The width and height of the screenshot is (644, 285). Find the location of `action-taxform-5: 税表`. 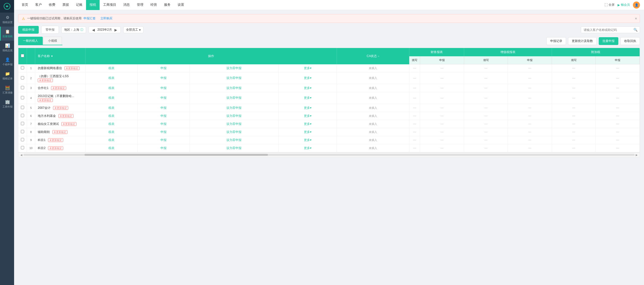

action-taxform-5: 税表 is located at coordinates (111, 116).